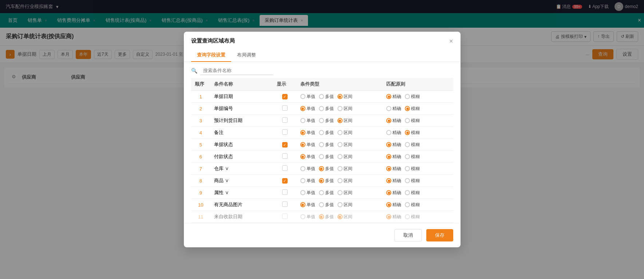 The width and height of the screenshot is (644, 279). What do you see at coordinates (322, 181) in the screenshot?
I see `table-row: 8商品 ∨单值多值区间精确模糊` at bounding box center [322, 181].